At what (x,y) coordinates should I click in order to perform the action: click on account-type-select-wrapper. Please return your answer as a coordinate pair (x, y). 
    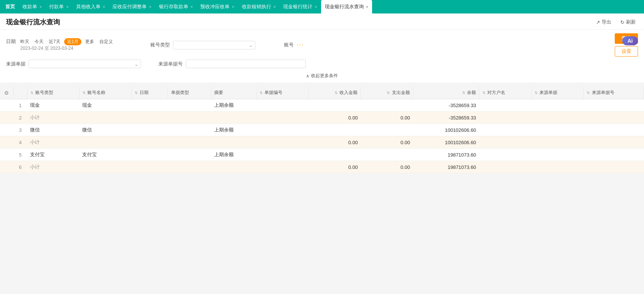
    Looking at the image, I should click on (214, 45).